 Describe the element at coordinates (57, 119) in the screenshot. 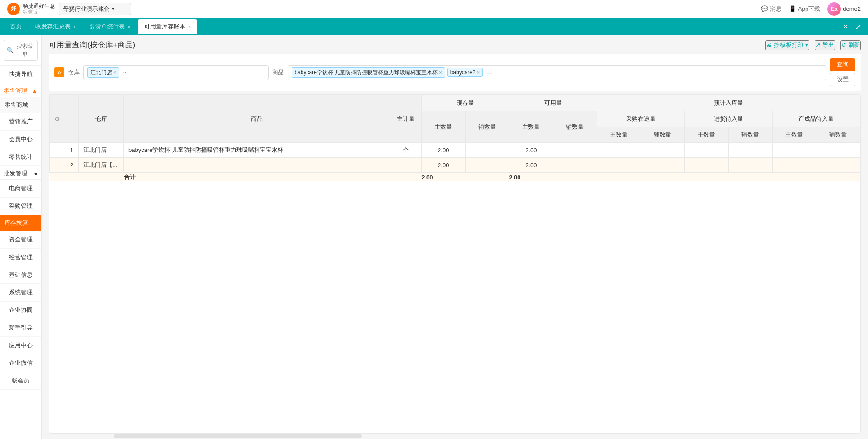

I see `table-gear-icon: ⚙` at that location.